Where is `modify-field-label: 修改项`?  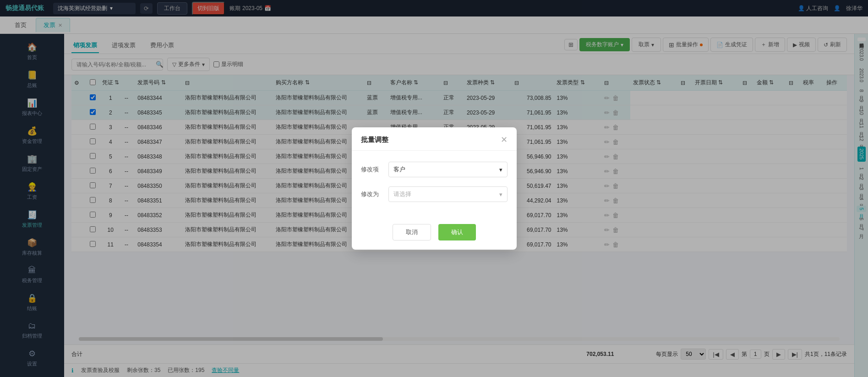 modify-field-label: 修改项 is located at coordinates (375, 169).